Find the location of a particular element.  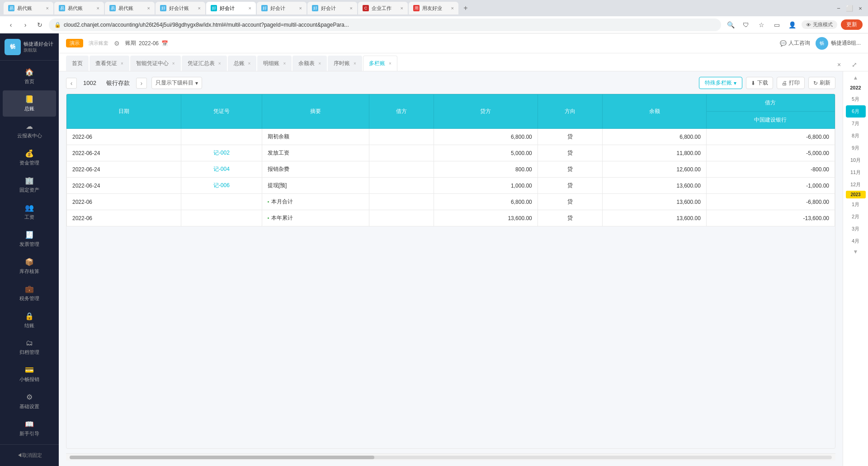

tab-detail-close: × is located at coordinates (284, 63).